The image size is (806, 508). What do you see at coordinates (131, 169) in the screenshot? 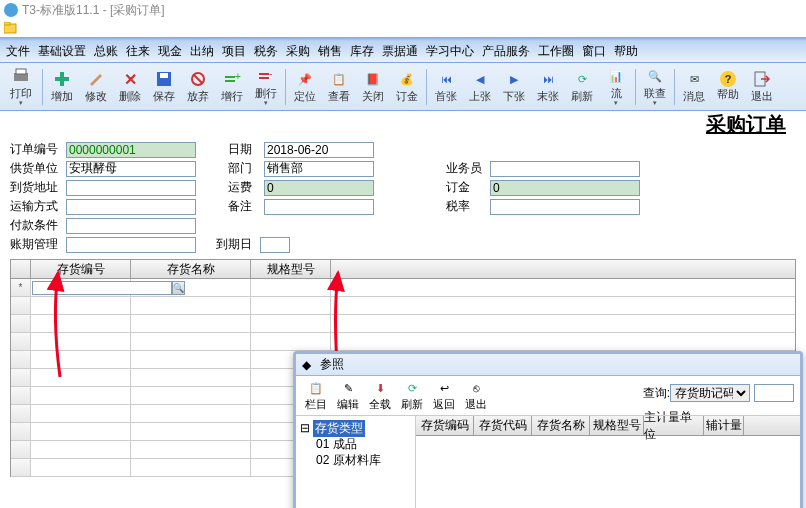
I see `input-supplier` at bounding box center [131, 169].